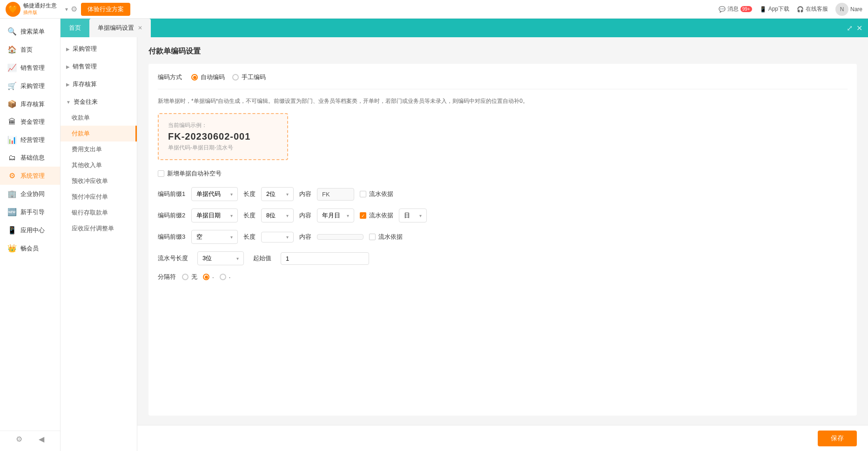 The height and width of the screenshot is (451, 868). I want to click on sep-none-label: 无, so click(195, 277).